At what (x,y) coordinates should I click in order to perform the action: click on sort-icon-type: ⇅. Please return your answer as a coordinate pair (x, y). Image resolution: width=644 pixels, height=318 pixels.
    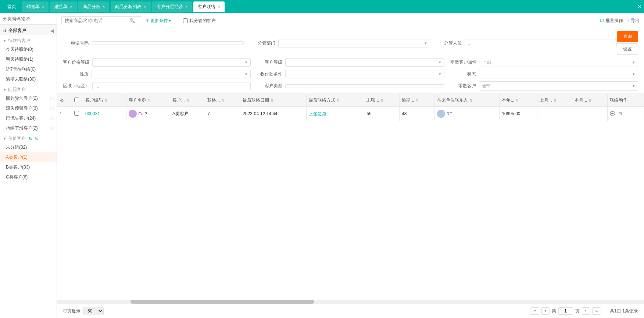
    Looking at the image, I should click on (188, 100).